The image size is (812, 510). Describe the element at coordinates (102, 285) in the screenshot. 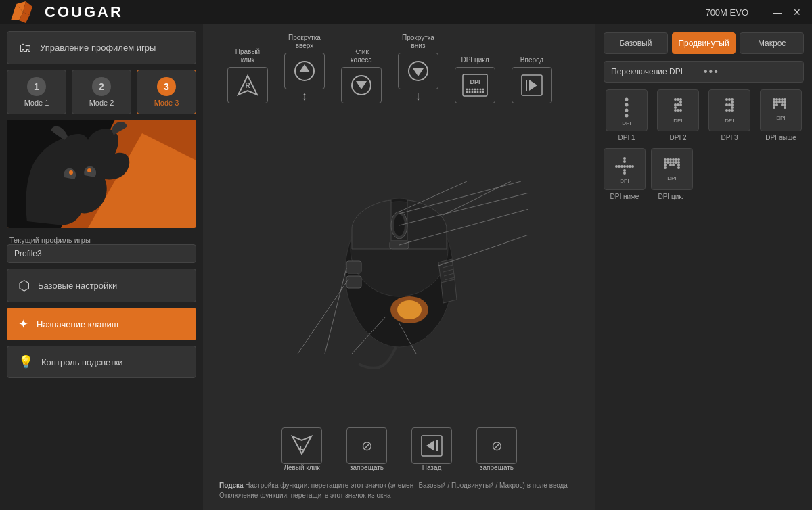

I see `basic-settings-button: ⬡ Базовые настройки` at that location.